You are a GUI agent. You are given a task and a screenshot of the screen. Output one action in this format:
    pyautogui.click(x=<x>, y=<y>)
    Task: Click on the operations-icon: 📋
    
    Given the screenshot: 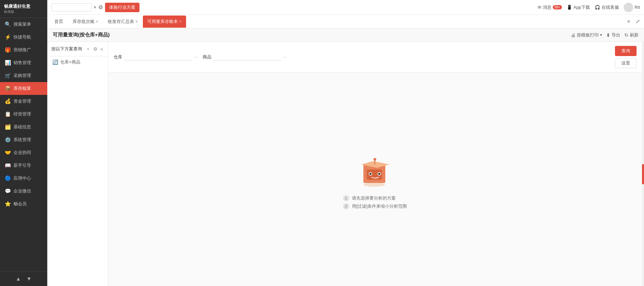 What is the action you would take?
    pyautogui.click(x=8, y=114)
    